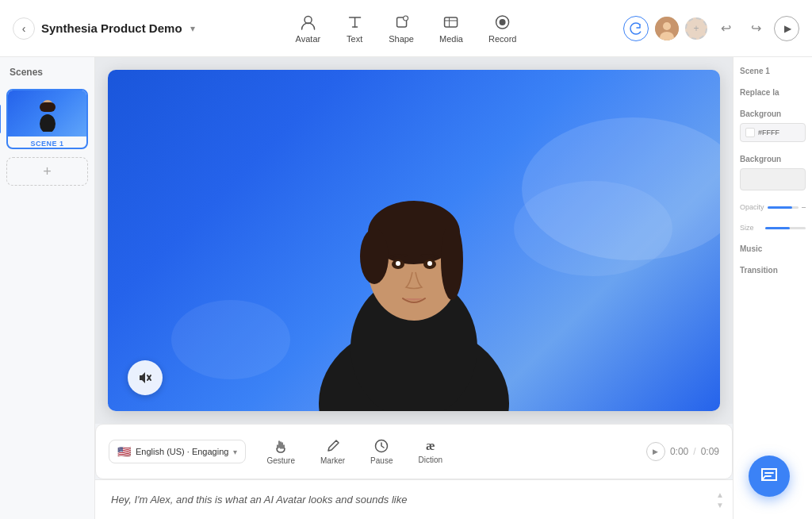  What do you see at coordinates (772, 71) in the screenshot?
I see `scene-name-label: Scene 1` at bounding box center [772, 71].